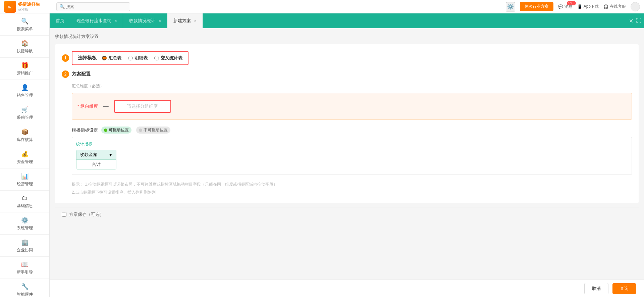 The width and height of the screenshot is (644, 297). I want to click on download-label: App下载, so click(591, 7).